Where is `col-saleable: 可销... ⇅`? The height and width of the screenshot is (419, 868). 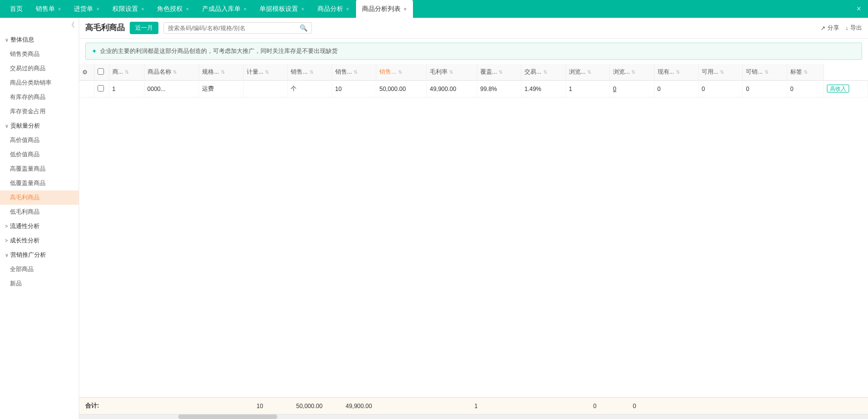
col-saleable: 可销... ⇅ is located at coordinates (765, 72).